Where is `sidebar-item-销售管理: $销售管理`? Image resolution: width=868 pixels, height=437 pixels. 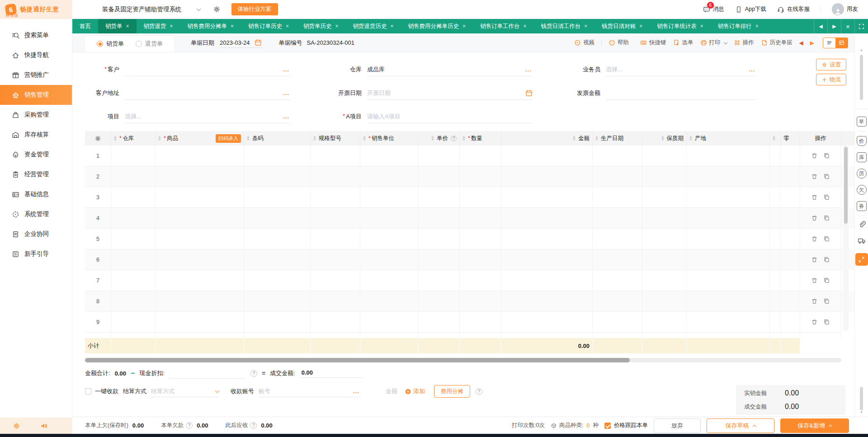
sidebar-item-销售管理: $销售管理 is located at coordinates (36, 95).